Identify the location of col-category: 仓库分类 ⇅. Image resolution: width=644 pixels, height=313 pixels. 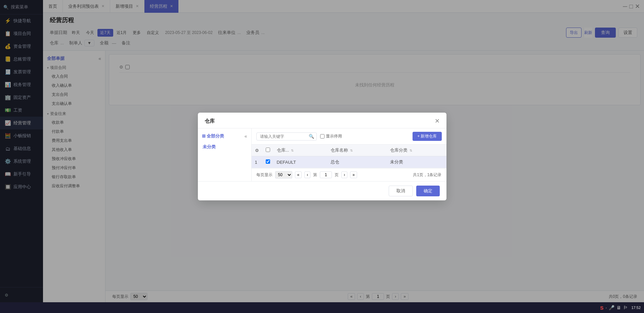
(417, 151).